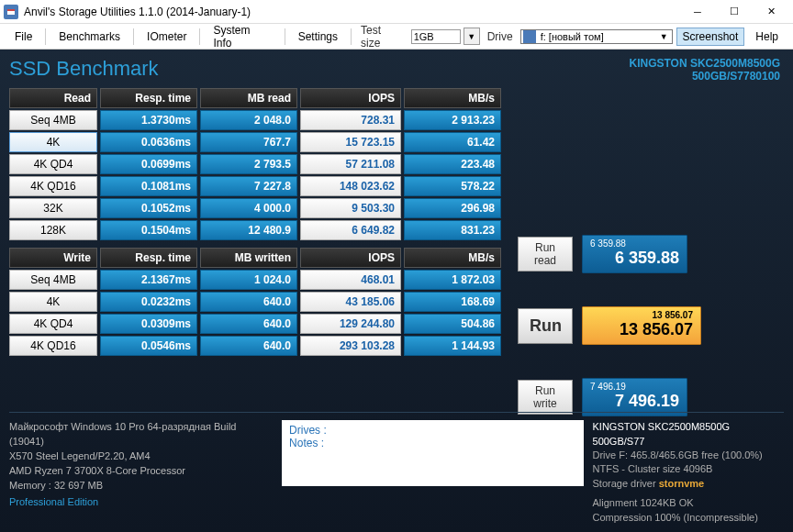 The width and height of the screenshot is (793, 532). Describe the element at coordinates (452, 324) in the screenshot. I see `cell-mbs: 504.86` at that location.